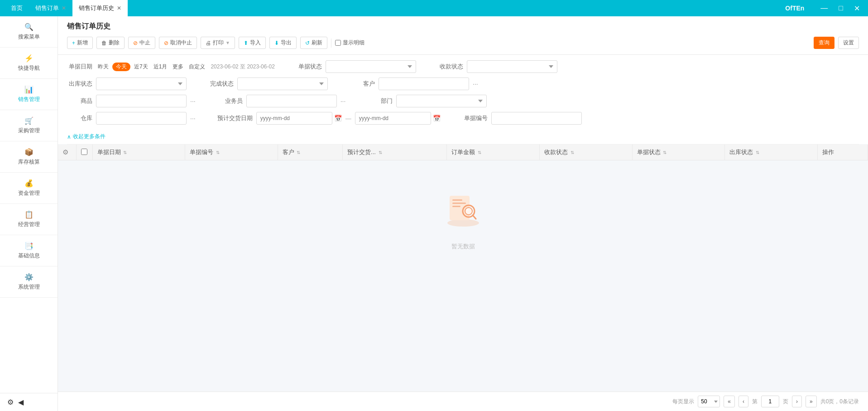 This screenshot has width=868, height=411. What do you see at coordinates (119, 8) in the screenshot?
I see `tab-sales-order-history-close: ✕` at bounding box center [119, 8].